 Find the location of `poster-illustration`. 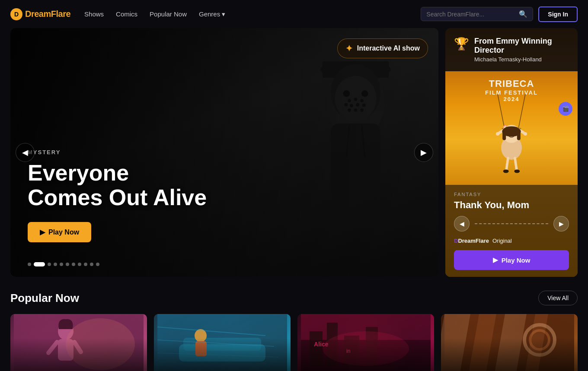

poster-illustration is located at coordinates (511, 138).